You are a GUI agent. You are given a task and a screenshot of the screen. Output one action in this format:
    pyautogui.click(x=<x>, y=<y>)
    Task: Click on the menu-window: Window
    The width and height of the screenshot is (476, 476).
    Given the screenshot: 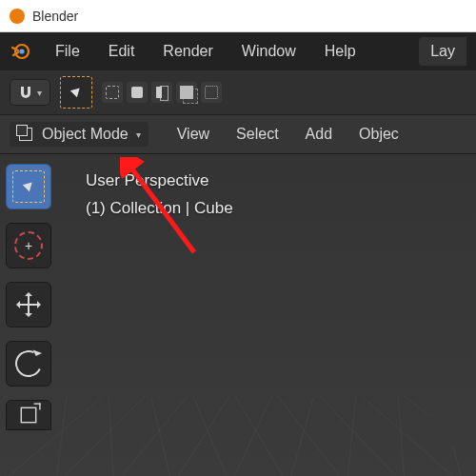 What is the action you would take?
    pyautogui.click(x=268, y=51)
    